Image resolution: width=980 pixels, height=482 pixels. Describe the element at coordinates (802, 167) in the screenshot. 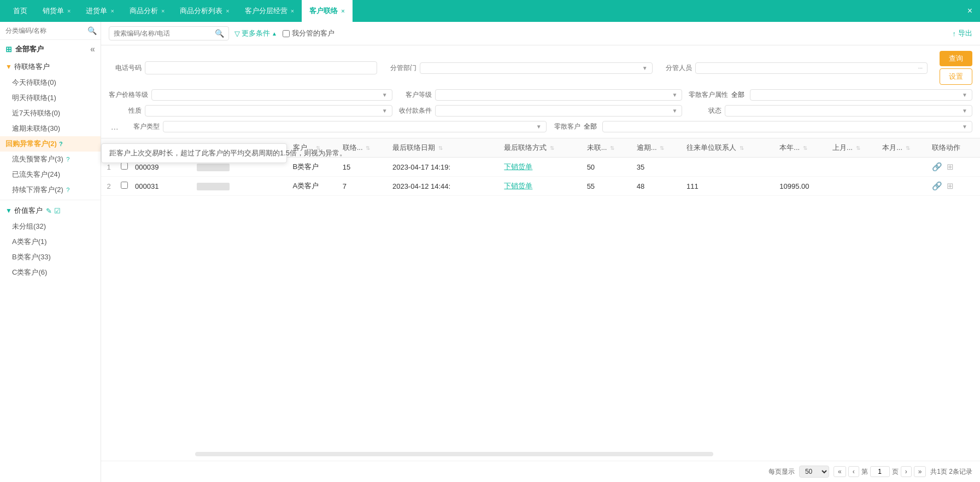

I see `row1-this-year` at that location.